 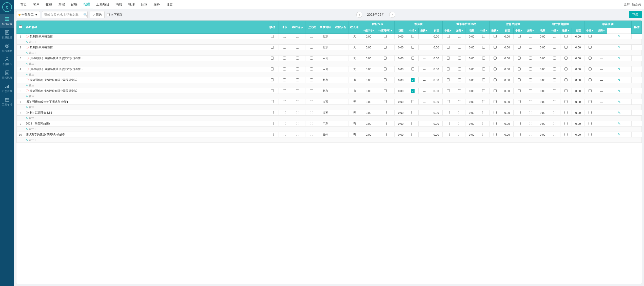 What do you see at coordinates (7, 34) in the screenshot?
I see `sidebar-item-piliangshenshi: 批量报税` at bounding box center [7, 34].